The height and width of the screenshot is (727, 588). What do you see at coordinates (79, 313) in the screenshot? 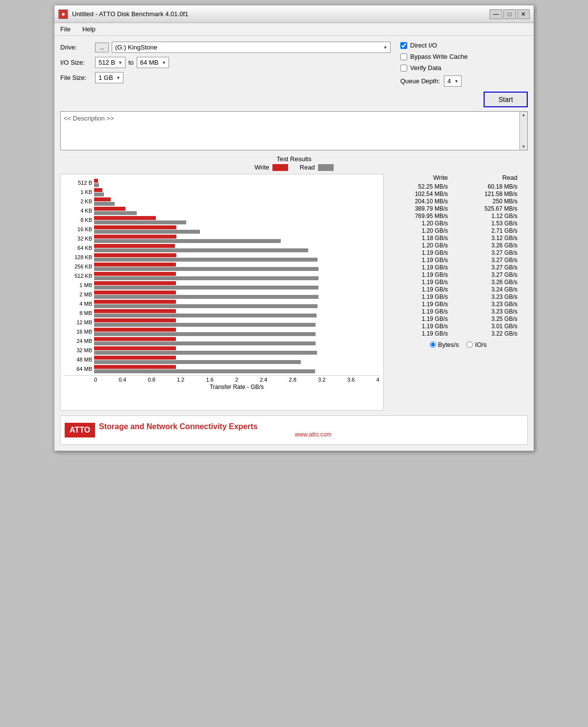
I see `bar-label: 8 MB` at bounding box center [79, 313].